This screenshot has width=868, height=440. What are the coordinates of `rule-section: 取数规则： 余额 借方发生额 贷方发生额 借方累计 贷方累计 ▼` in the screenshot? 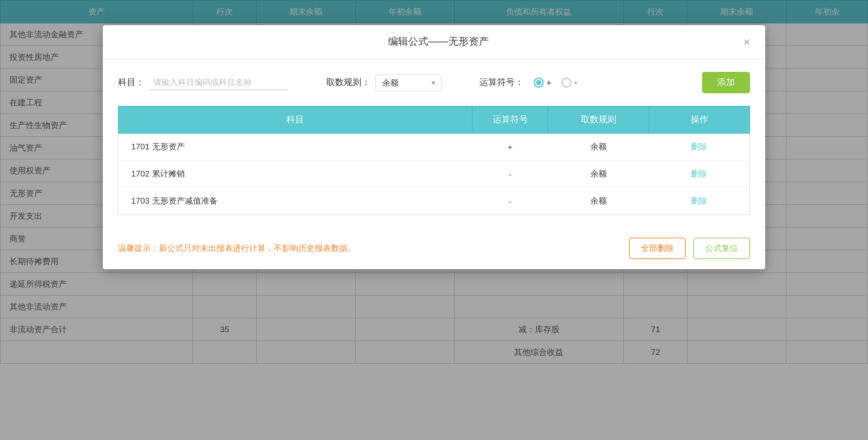 It's located at (384, 83).